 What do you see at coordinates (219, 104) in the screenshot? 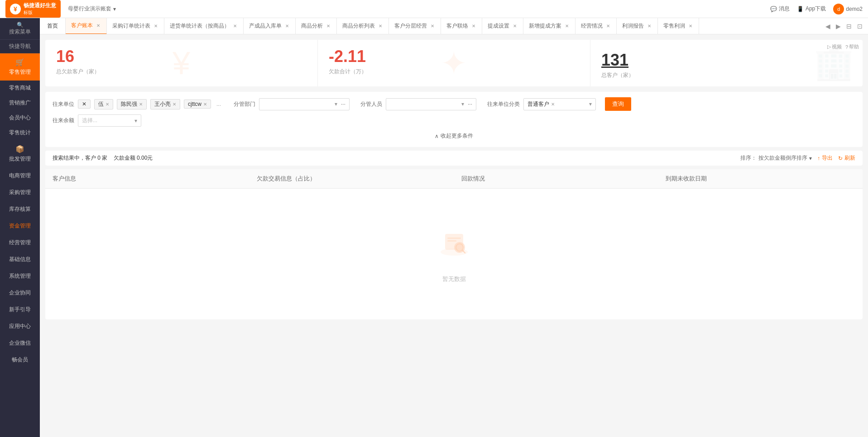
I see `filter-more-units: ...` at bounding box center [219, 104].